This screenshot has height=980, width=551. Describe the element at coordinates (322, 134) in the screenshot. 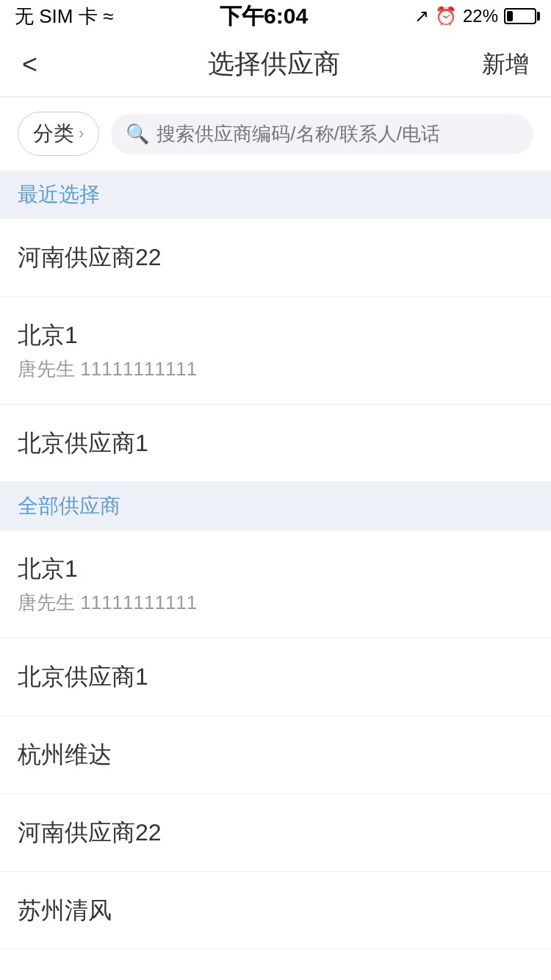

I see `search-input-wrap: 🔍` at that location.